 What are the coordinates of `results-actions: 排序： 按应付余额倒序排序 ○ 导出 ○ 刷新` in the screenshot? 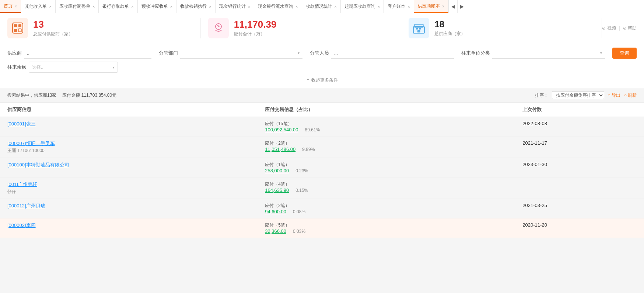 It's located at (586, 95).